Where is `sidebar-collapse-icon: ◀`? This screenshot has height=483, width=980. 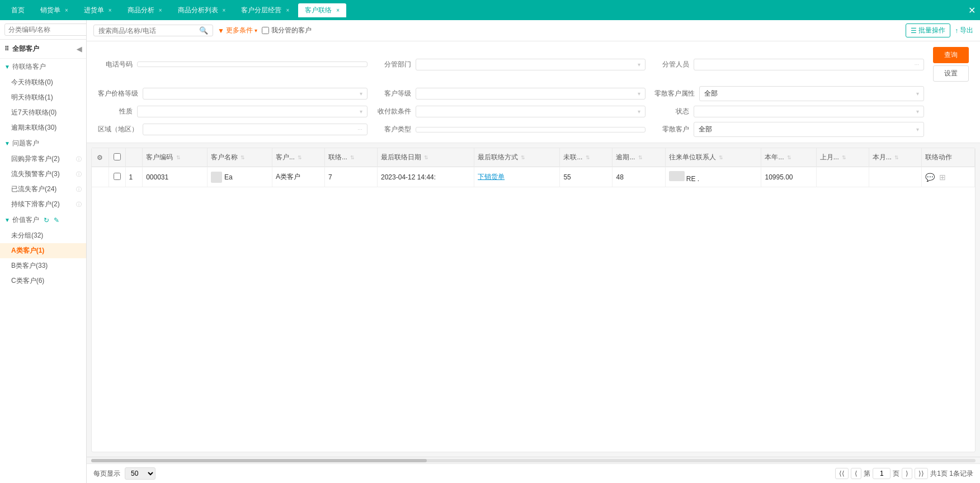 sidebar-collapse-icon: ◀ is located at coordinates (79, 49).